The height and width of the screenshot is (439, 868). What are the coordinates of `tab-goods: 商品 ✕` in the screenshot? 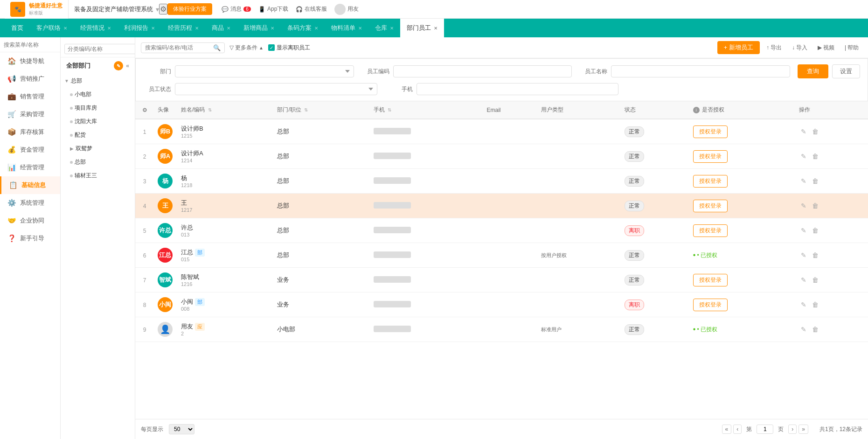 It's located at (221, 28).